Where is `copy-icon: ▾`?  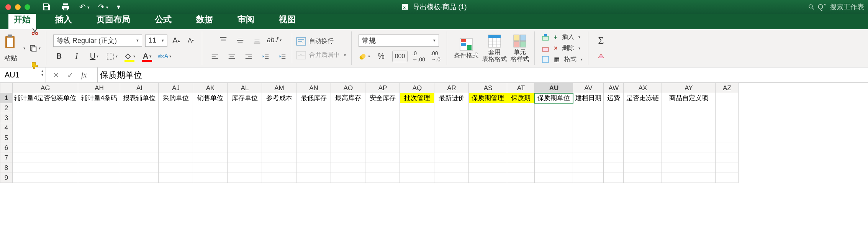
copy-icon: ▾ is located at coordinates (35, 48).